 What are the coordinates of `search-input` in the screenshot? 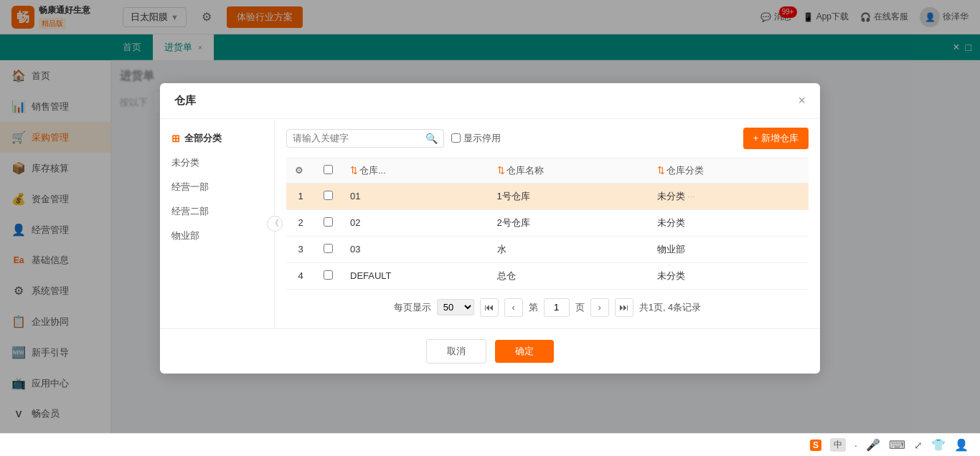 It's located at (359, 138).